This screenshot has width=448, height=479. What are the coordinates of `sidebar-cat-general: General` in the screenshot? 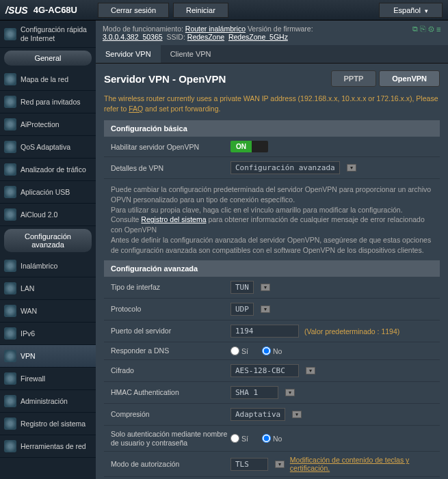 It's located at (48, 58).